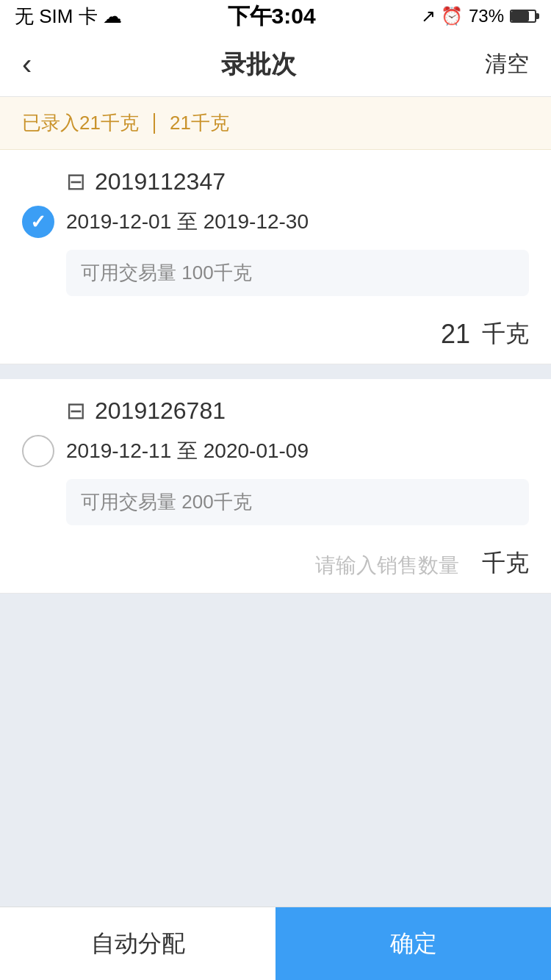  What do you see at coordinates (187, 451) in the screenshot?
I see `batch-date-2: 2019-12-11 至 2020-01-09` at bounding box center [187, 451].